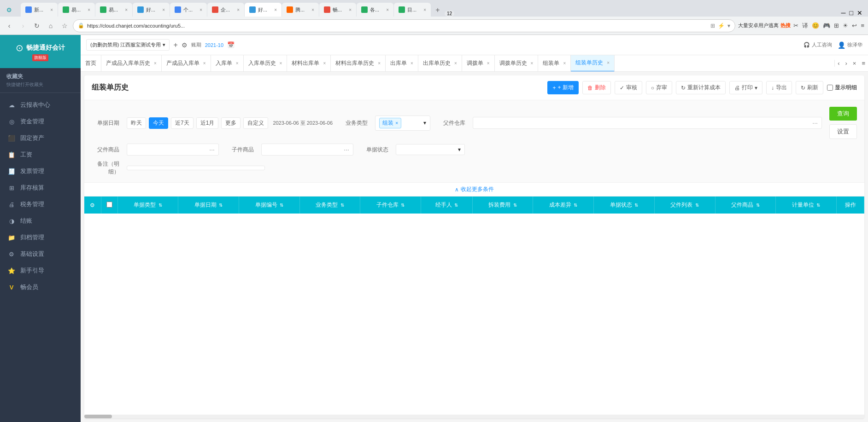  Describe the element at coordinates (843, 132) in the screenshot. I see `filter-settings-button: 设置` at that location.